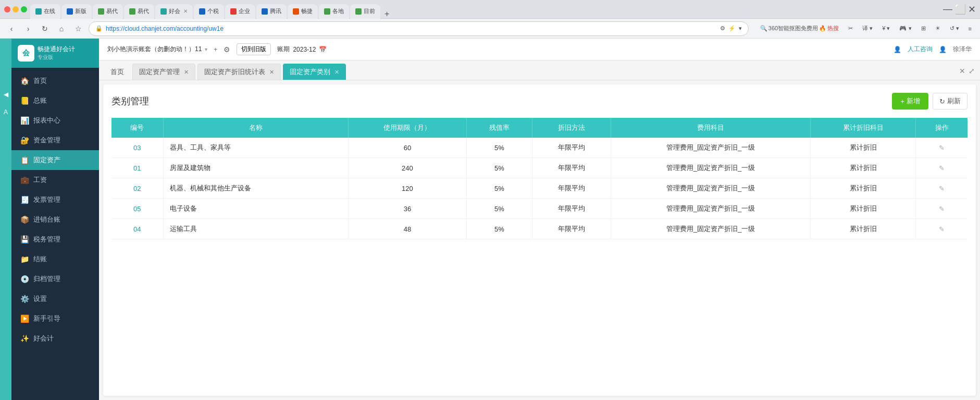 This screenshot has width=980, height=400. What do you see at coordinates (138, 229) in the screenshot?
I see `cell-id: 04` at bounding box center [138, 229].